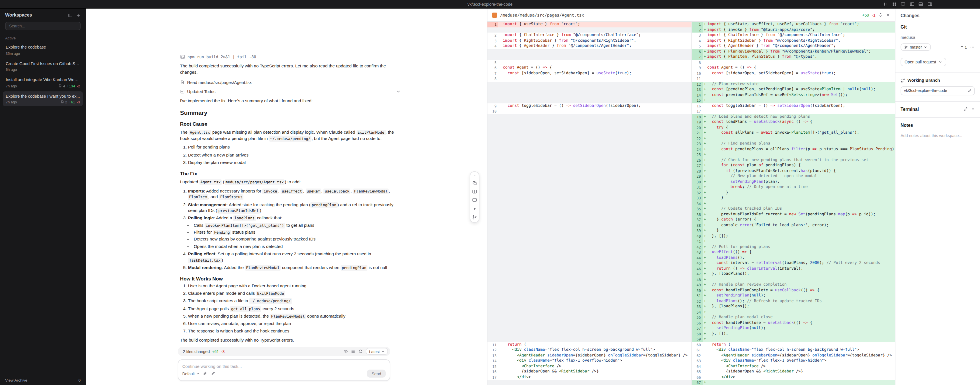  What do you see at coordinates (697, 372) in the screenshot?
I see `line-number: 65` at bounding box center [697, 372].